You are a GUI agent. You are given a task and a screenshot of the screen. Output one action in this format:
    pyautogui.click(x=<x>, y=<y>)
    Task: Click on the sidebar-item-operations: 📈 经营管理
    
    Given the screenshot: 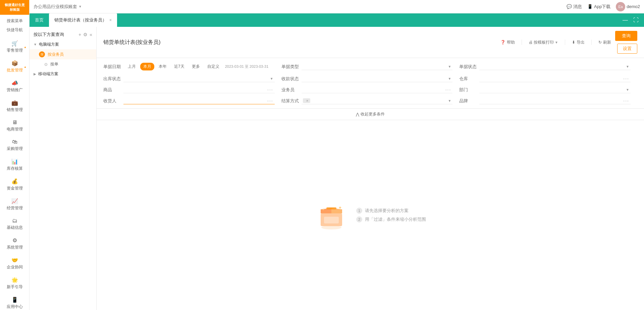 What is the action you would take?
    pyautogui.click(x=15, y=205)
    